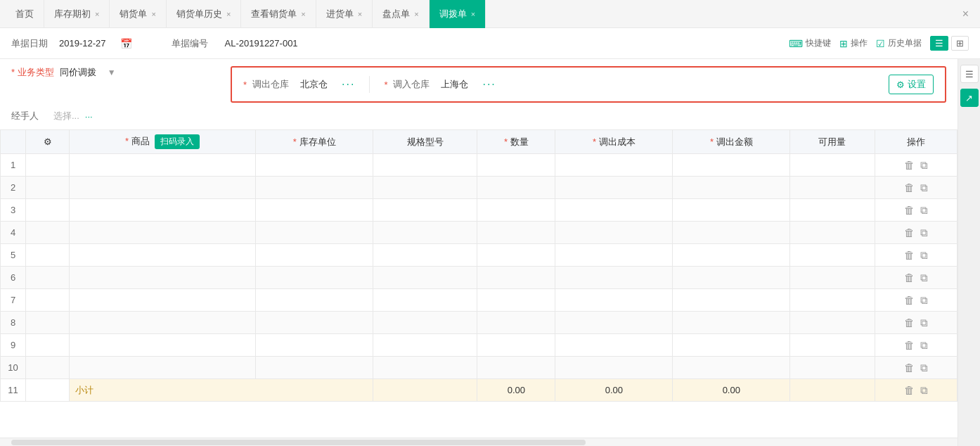 This screenshot has height=446, width=980. I want to click on right-panel-export-btn: ↗, so click(969, 98).